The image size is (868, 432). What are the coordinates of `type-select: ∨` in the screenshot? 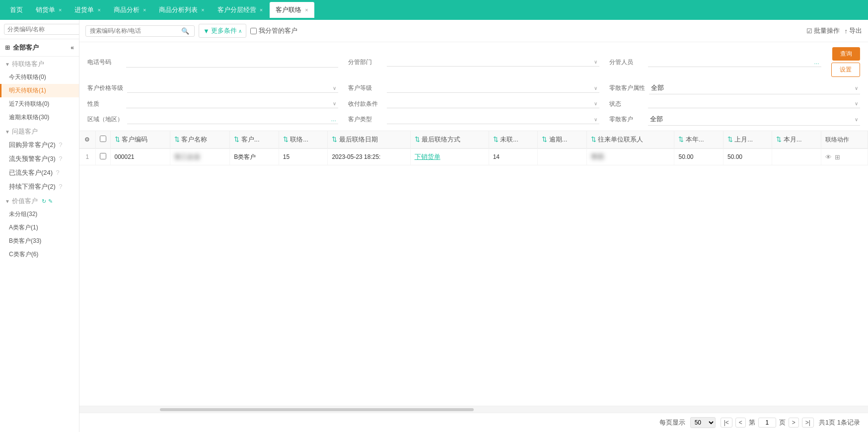 It's located at (493, 120).